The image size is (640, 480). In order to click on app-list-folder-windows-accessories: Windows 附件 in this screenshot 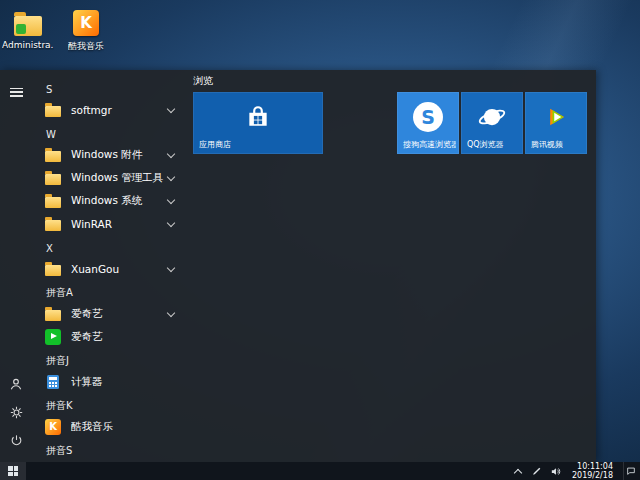, I will do `click(108, 154)`.